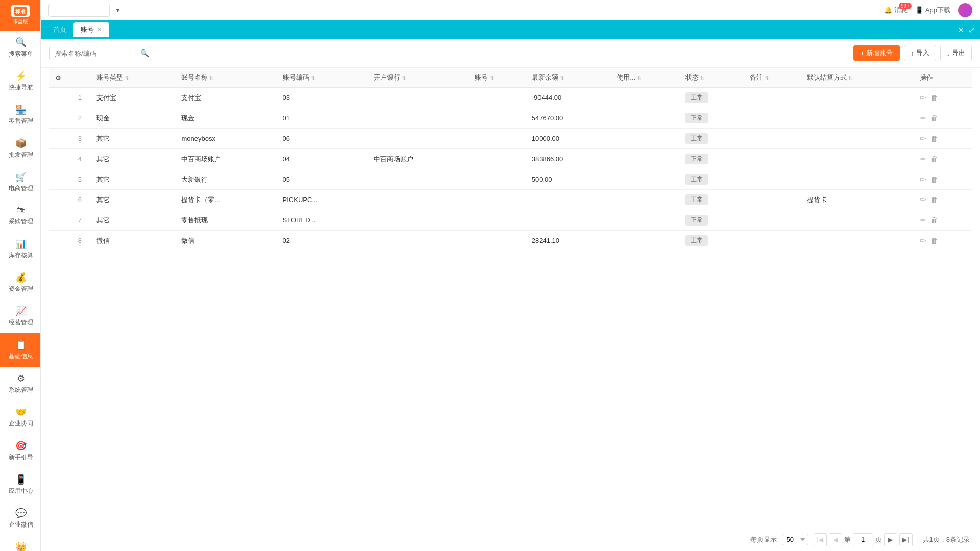  What do you see at coordinates (21, 513) in the screenshot?
I see `sidebar-icon-wechat: 💬` at bounding box center [21, 513].